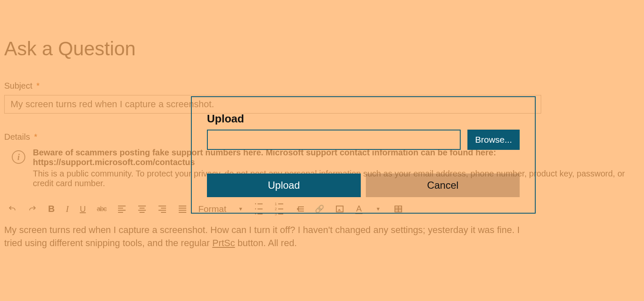 This screenshot has width=644, height=301. Describe the element at coordinates (224, 243) in the screenshot. I see `editor-text-underline: PrtSc` at that location.